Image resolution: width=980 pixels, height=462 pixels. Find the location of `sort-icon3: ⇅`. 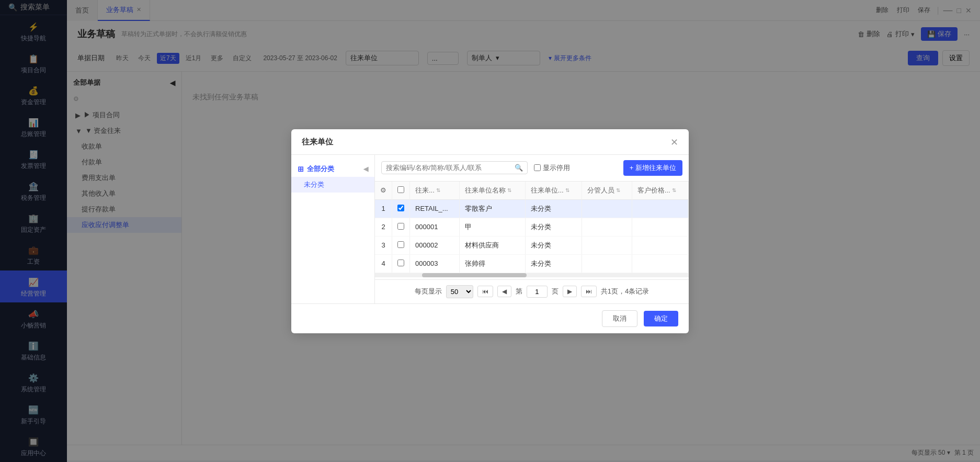

sort-icon3: ⇅ is located at coordinates (567, 190).